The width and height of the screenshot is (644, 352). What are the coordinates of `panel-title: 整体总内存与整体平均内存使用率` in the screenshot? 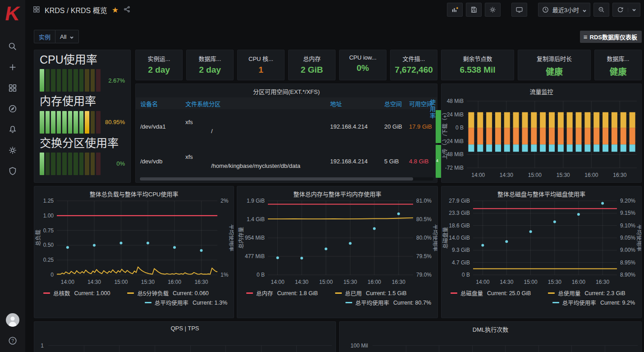 It's located at (337, 192).